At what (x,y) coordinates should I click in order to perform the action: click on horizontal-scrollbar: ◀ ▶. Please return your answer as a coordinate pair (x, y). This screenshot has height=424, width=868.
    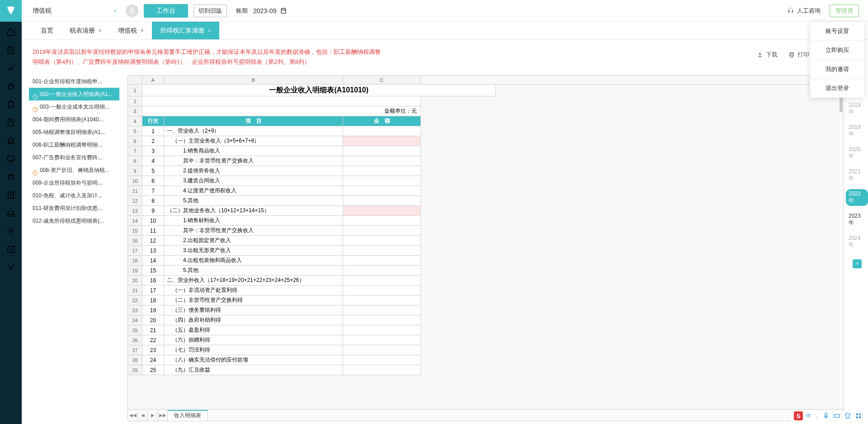
    Looking at the image, I should click on (525, 415).